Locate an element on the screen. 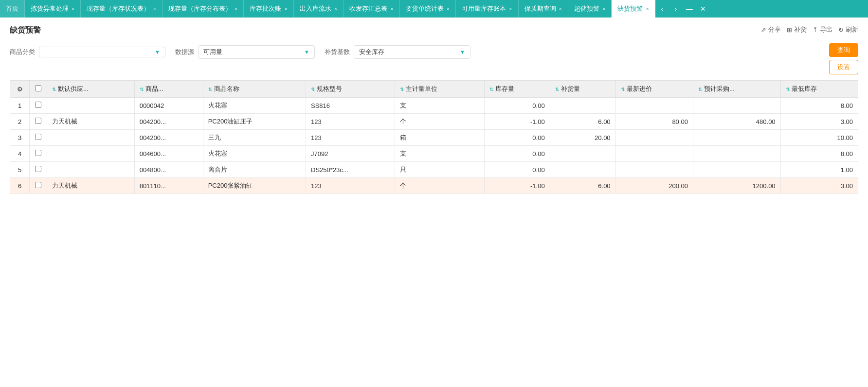  tab-next-btn: › is located at coordinates (676, 9).